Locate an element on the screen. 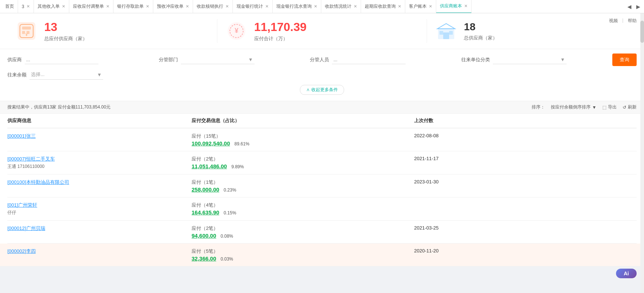 This screenshot has width=644, height=293. balance-label: 往来余额 is located at coordinates (17, 75).